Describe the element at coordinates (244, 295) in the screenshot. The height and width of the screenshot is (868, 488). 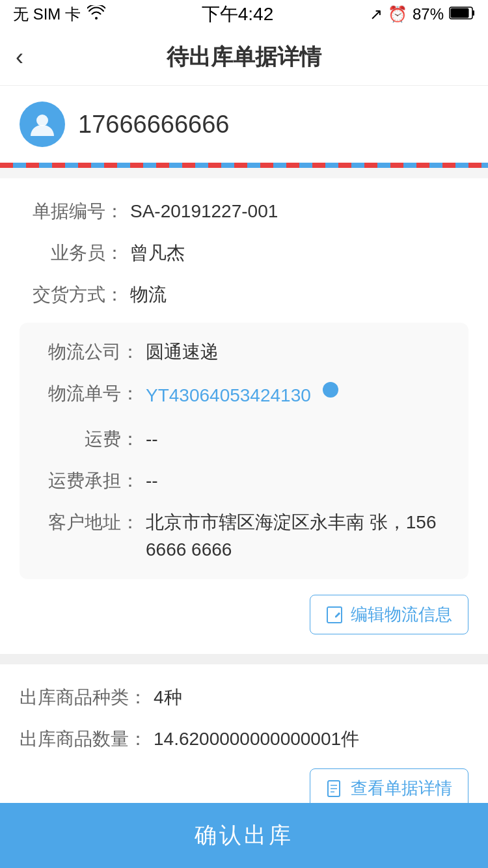
I see `delivery-row: 交货方式： 物流` at that location.